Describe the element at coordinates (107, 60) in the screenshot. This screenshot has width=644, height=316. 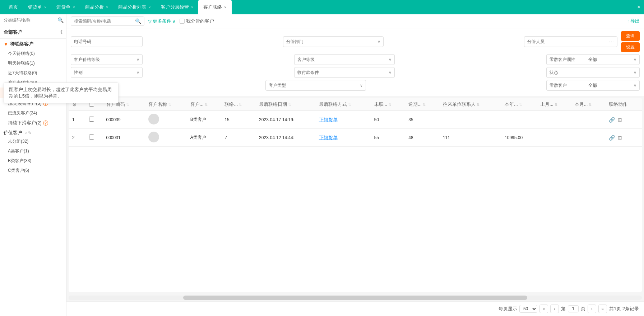
I see `price-grade-field: 客户价格等级 ∨` at that location.